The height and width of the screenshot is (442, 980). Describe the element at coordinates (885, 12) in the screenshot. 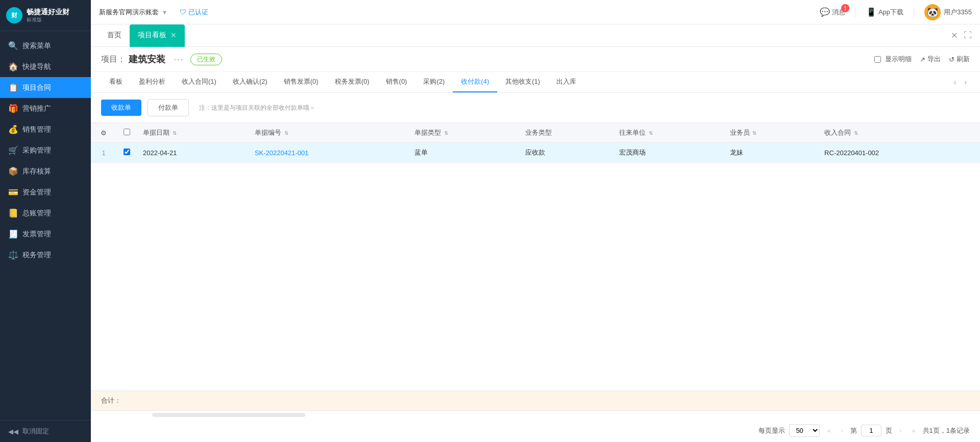

I see `app-download-button: 📱 App下载` at that location.